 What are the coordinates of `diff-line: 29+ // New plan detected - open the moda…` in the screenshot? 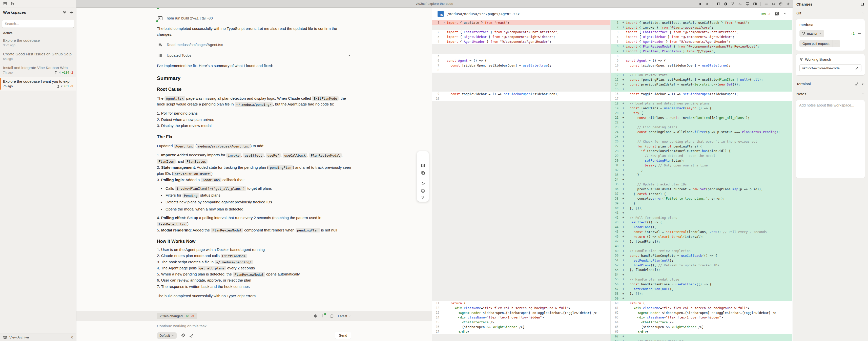 It's located at (702, 156).